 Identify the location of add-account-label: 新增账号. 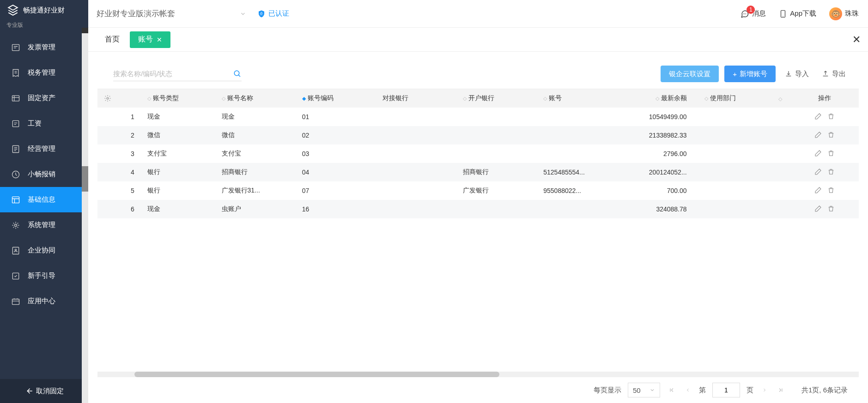
(753, 74).